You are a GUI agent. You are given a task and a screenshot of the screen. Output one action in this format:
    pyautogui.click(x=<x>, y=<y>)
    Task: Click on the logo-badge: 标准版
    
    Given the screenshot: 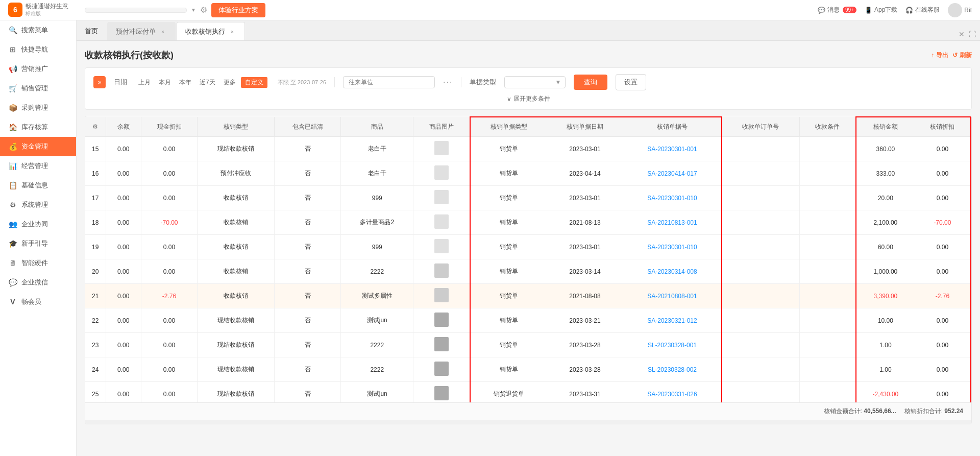 What is the action you would take?
    pyautogui.click(x=47, y=14)
    